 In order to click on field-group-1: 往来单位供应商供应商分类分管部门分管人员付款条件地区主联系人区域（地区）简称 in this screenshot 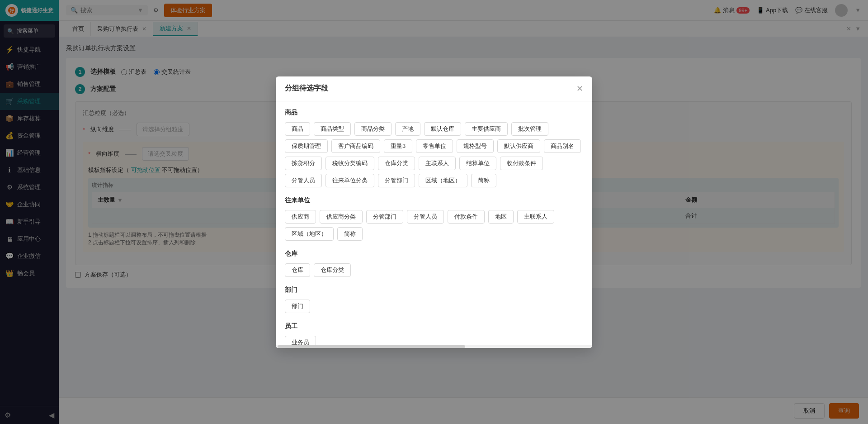, I will do `click(434, 219)`.